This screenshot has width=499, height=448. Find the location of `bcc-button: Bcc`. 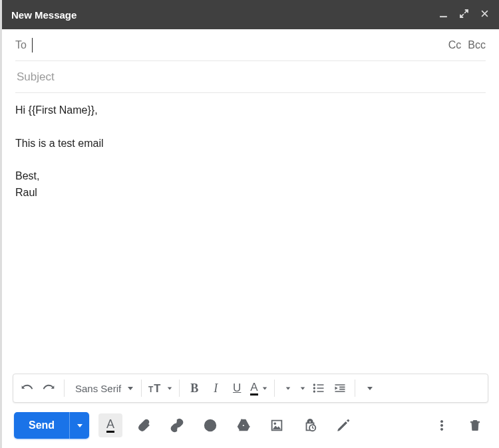

bcc-button: Bcc is located at coordinates (476, 45).